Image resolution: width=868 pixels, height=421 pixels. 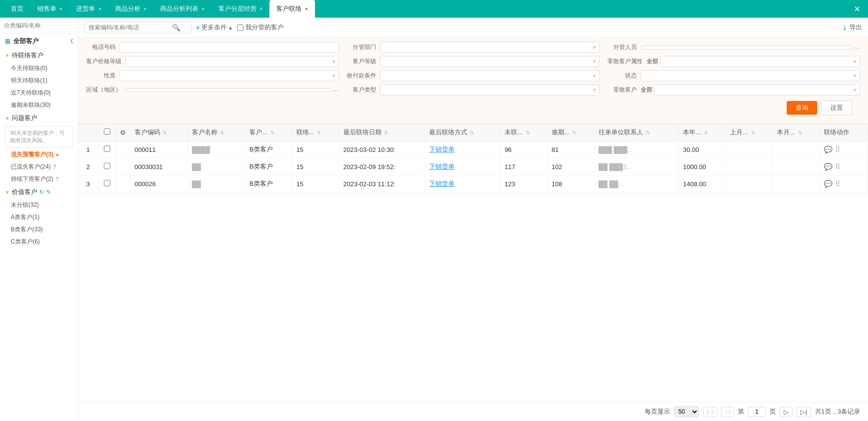 I want to click on query-button: 查询, so click(x=802, y=108).